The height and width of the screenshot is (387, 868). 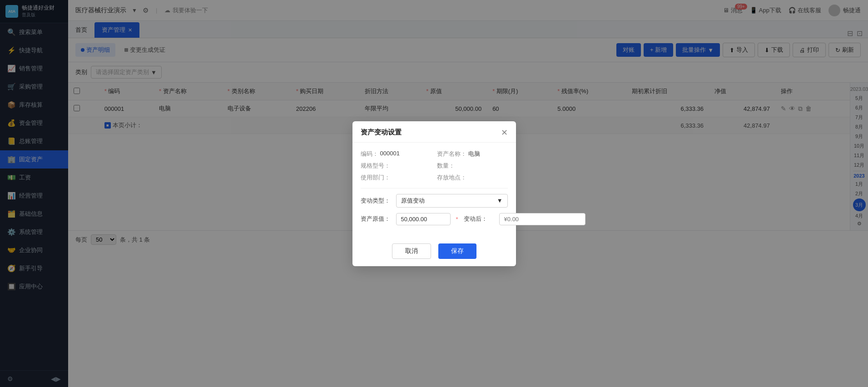 What do you see at coordinates (434, 252) in the screenshot?
I see `modal-footer: 取消 保存` at bounding box center [434, 252].